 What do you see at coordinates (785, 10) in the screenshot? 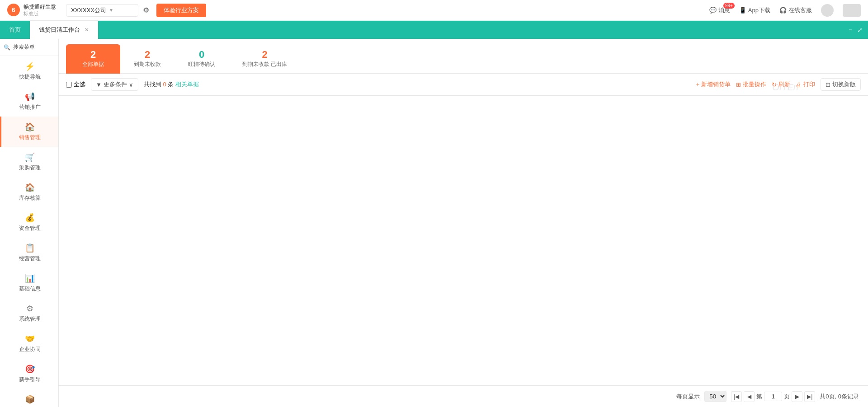
I see `header-right: 💬 消息 99+ 📱 App下载 🎧 在线客服` at bounding box center [785, 10].